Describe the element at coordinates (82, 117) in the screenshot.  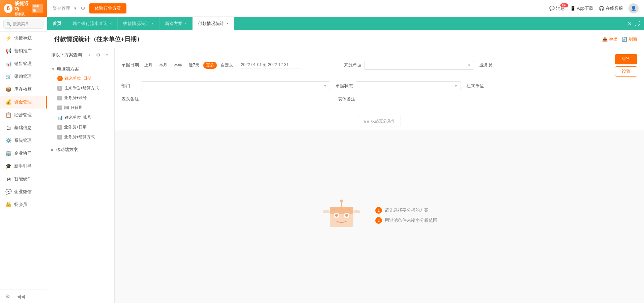
I see `scheme-item-unit-account: 📊 往来单位+账号` at that location.